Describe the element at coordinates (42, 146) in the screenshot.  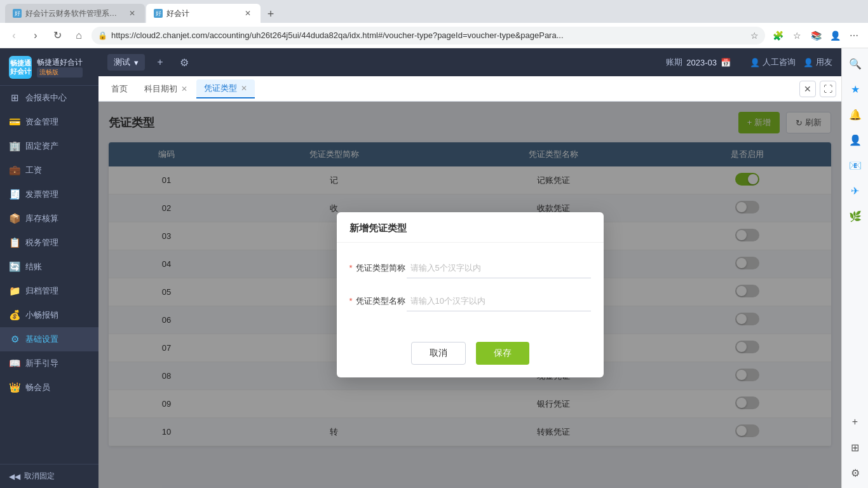
I see `sidebar-label-fixed-assets: 固定资产` at that location.